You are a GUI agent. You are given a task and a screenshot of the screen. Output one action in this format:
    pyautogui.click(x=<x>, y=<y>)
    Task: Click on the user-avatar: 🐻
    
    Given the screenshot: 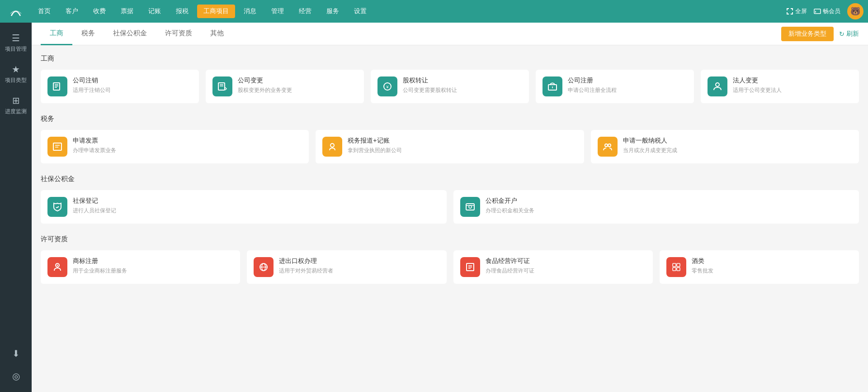 What is the action you would take?
    pyautogui.click(x=855, y=11)
    